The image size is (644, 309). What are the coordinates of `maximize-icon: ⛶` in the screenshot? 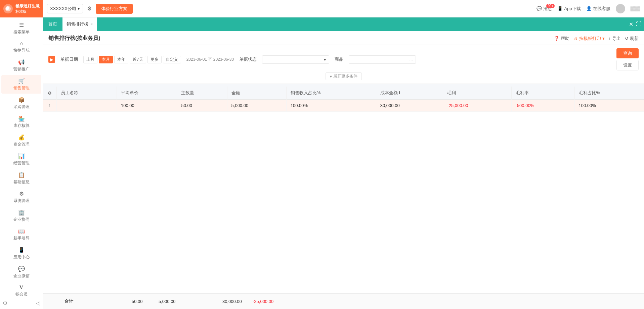 It's located at (639, 24).